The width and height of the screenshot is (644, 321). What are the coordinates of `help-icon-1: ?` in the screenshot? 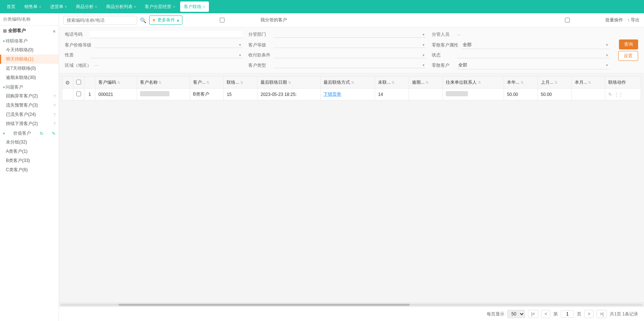 It's located at (55, 106).